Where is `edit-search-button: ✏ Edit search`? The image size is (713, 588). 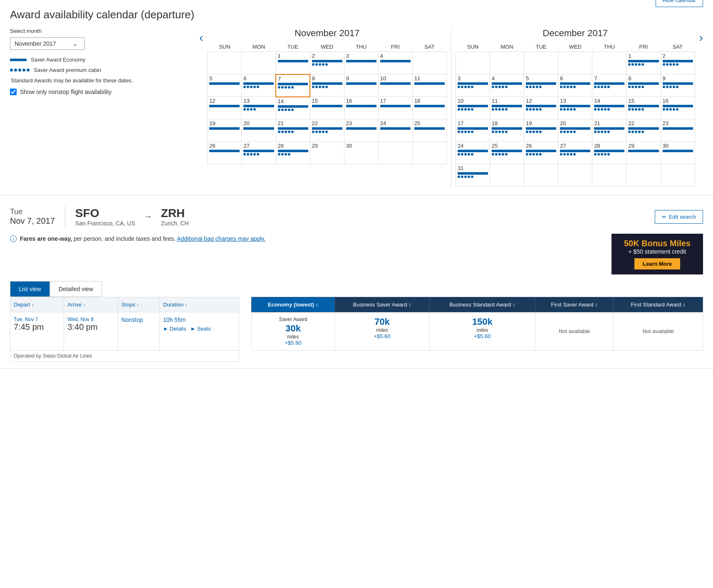
edit-search-button: ✏ Edit search is located at coordinates (679, 217).